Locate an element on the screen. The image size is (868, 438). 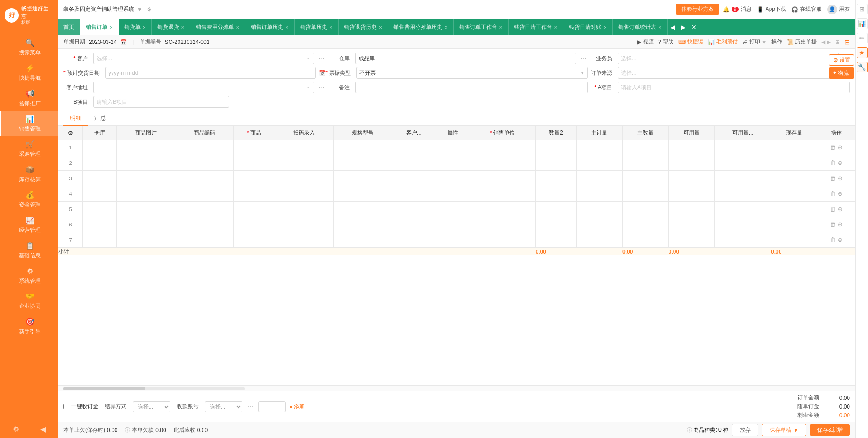
tab-close-8: ✕ is located at coordinates (446, 27).